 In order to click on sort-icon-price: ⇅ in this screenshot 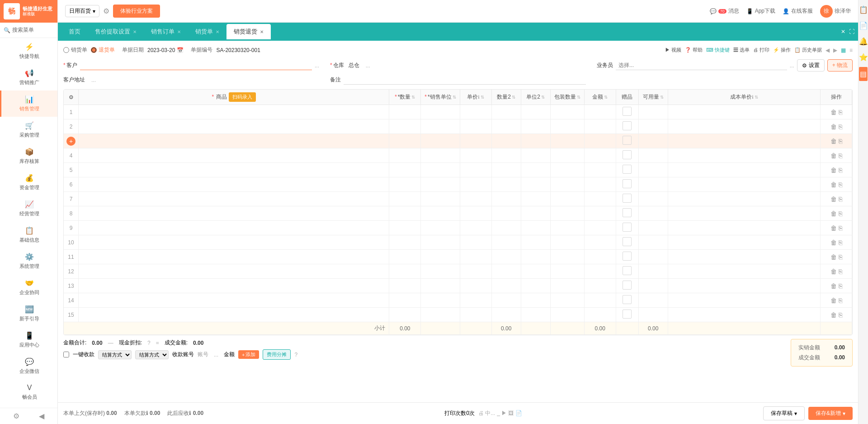, I will do `click(482, 97)`.